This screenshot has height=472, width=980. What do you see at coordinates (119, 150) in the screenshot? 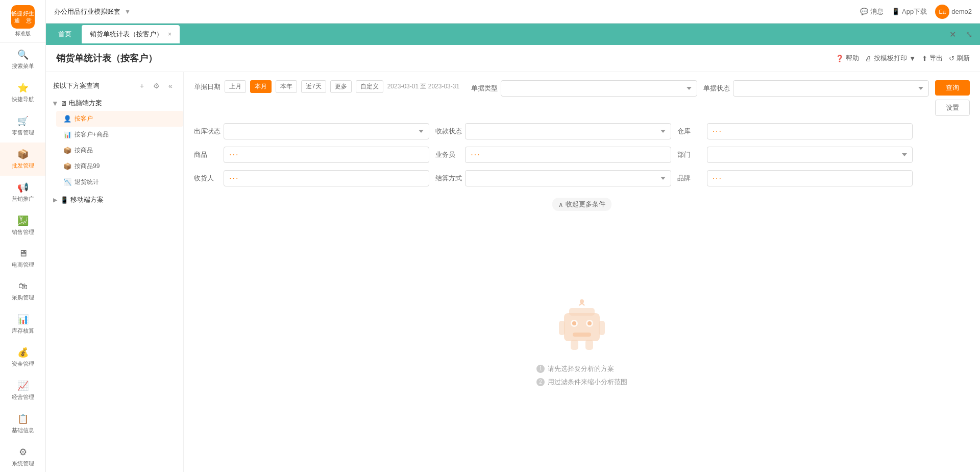
I see `plan-item-product: 📦 按商品` at bounding box center [119, 150].